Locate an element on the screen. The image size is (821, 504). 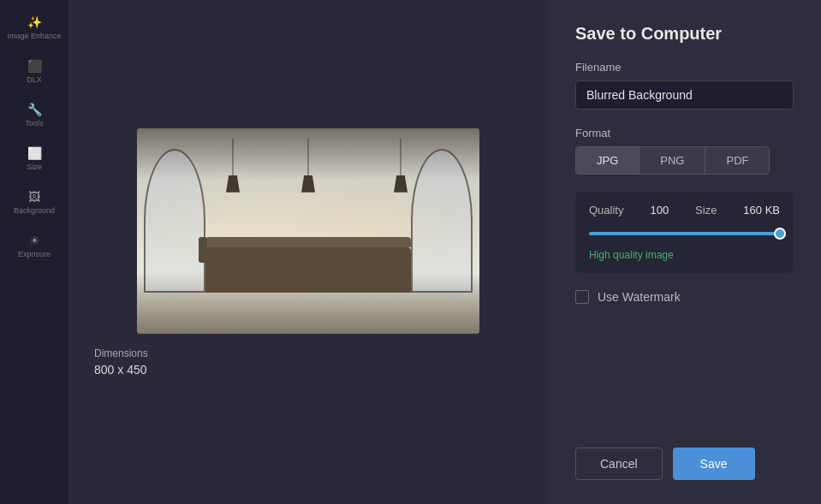
background-icon: 🖼 is located at coordinates (34, 197).